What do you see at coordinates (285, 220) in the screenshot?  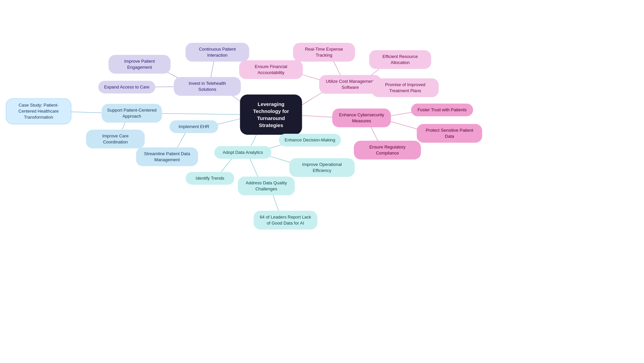 I see `node-leaders: 64 of Leaders Report Lack of Good Data f…` at bounding box center [285, 220].